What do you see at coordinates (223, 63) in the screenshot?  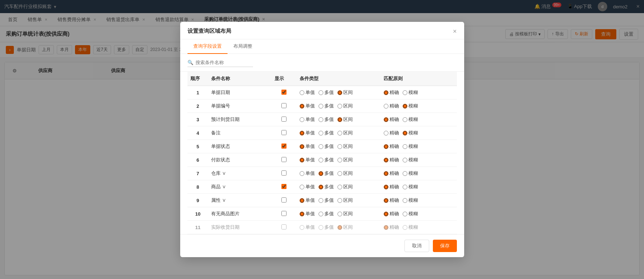 I see `search-input` at bounding box center [223, 63].